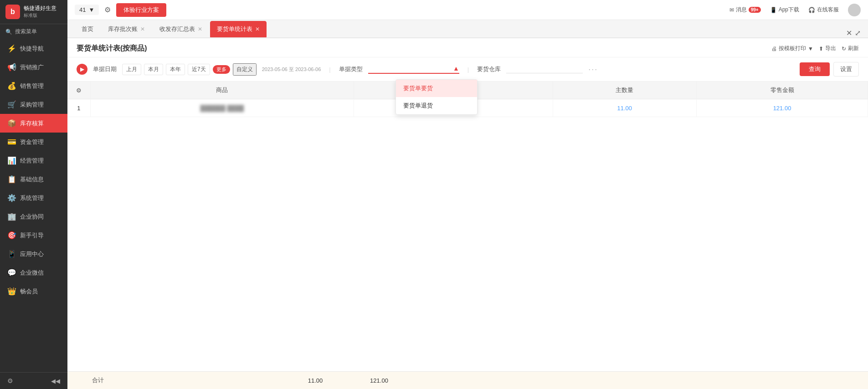 Image resolution: width=868 pixels, height=389 pixels. I want to click on sidebar-item-marketing: 📢 营销推广, so click(34, 67).